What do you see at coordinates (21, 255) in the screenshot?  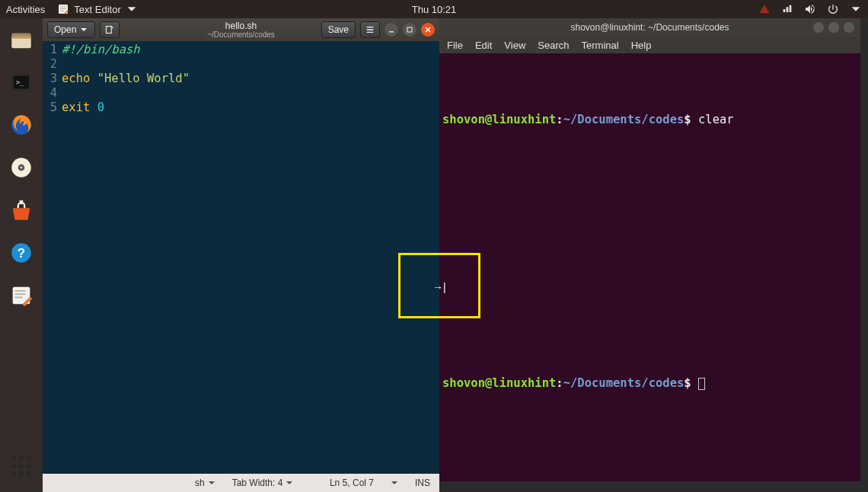 I see `dock: >_ ?` at bounding box center [21, 255].